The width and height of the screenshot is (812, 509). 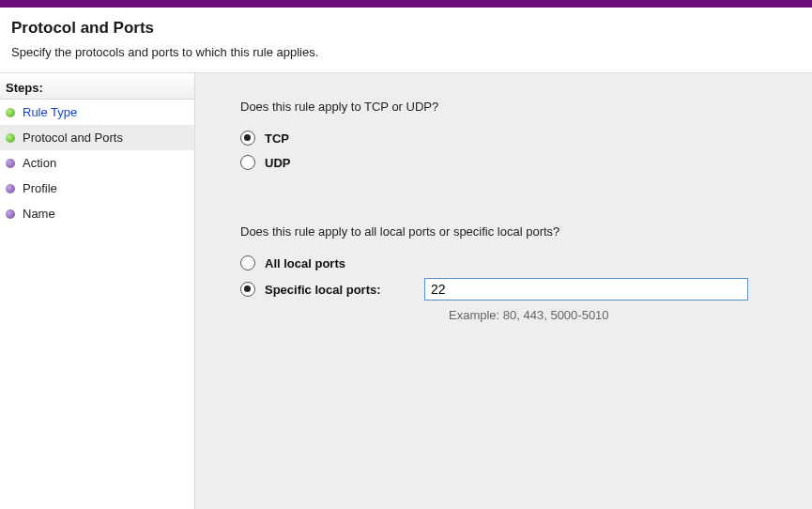 I want to click on radio-specific-ports, so click(x=248, y=289).